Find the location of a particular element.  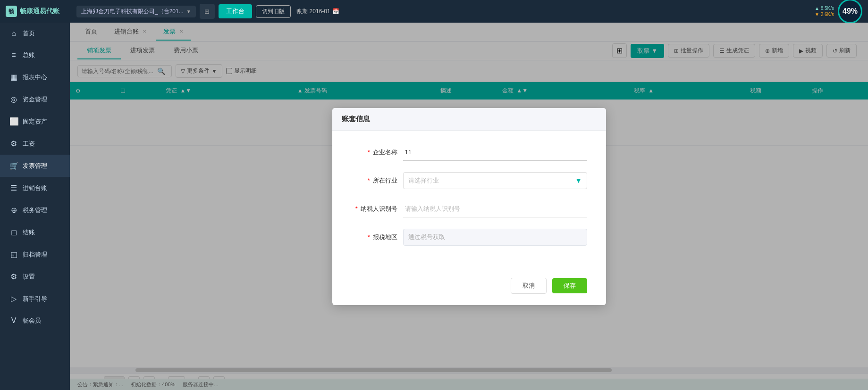

member-icon: V is located at coordinates (14, 321).